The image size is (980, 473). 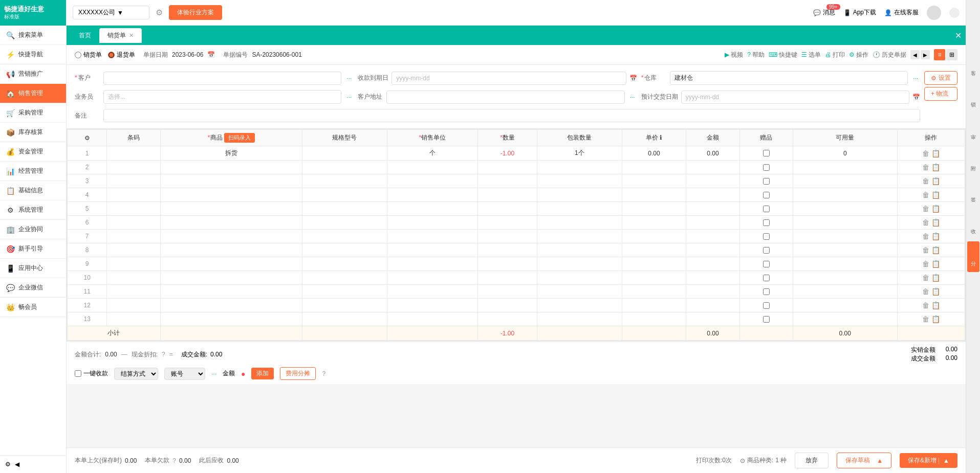 What do you see at coordinates (916, 78) in the screenshot?
I see `warehouse-dots-icon: ···` at bounding box center [916, 78].